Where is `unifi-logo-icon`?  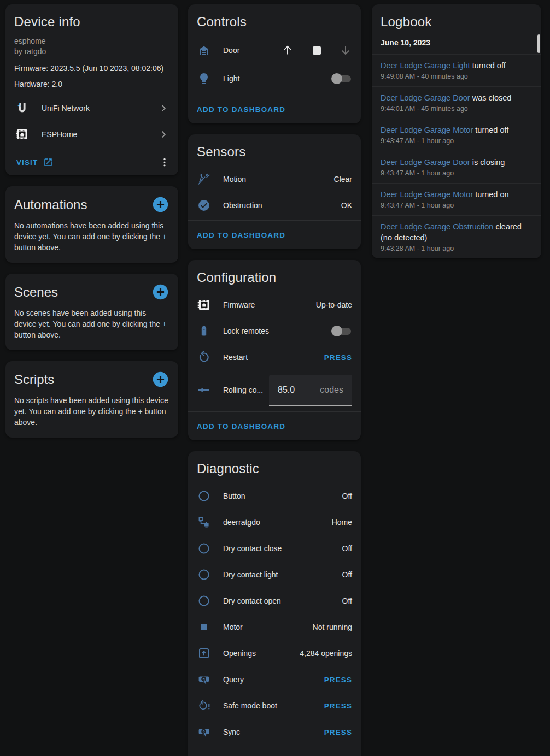 unifi-logo-icon is located at coordinates (22, 108).